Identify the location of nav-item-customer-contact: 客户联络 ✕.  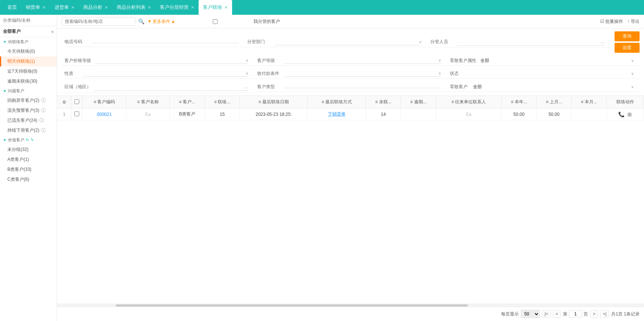
(215, 7).